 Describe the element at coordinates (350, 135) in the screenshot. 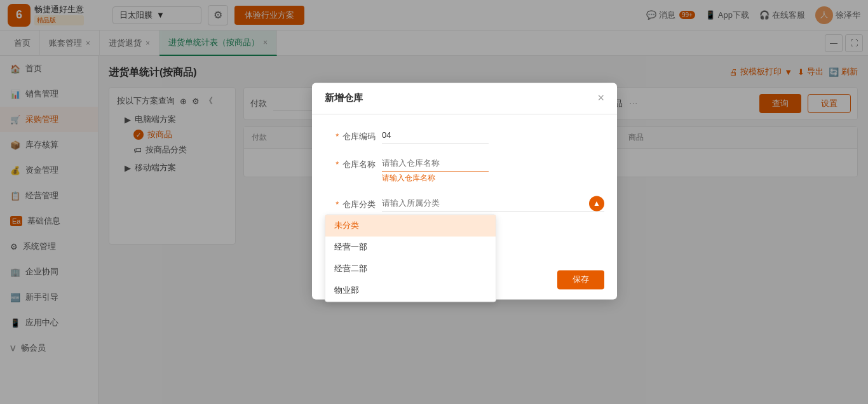

I see `code-label: * 仓库编码` at that location.